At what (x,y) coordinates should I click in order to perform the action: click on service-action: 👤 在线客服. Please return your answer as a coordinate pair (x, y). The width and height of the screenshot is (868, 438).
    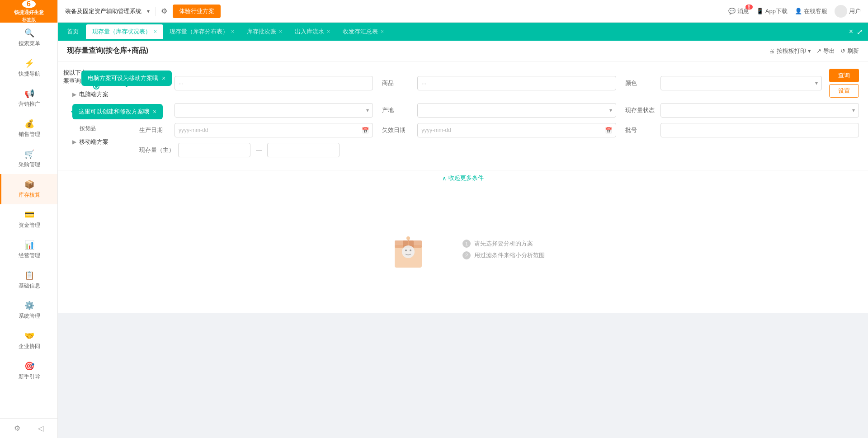
    Looking at the image, I should click on (811, 11).